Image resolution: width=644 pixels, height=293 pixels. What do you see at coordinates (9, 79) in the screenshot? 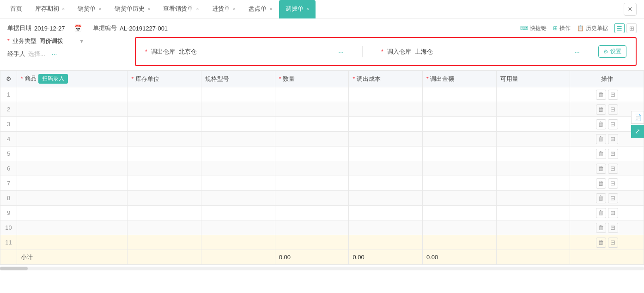
I see `table-gear-header: ⚙` at bounding box center [9, 79].